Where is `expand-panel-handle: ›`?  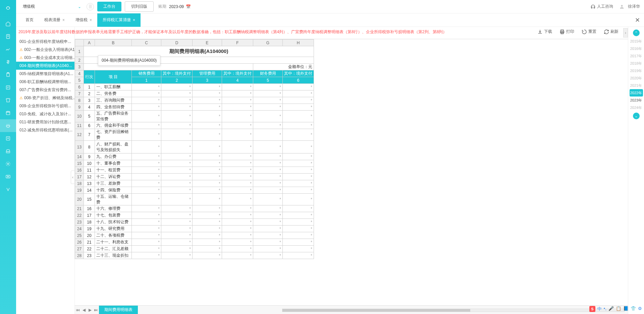 expand-panel-handle: › is located at coordinates (626, 33).